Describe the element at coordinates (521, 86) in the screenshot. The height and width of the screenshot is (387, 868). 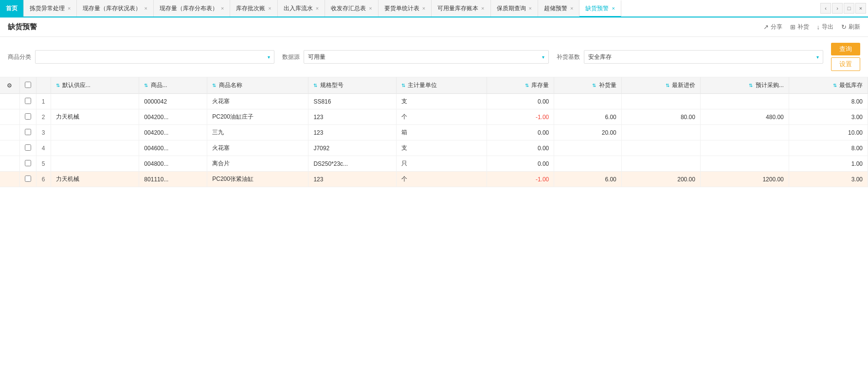
I see `stock-col-header: ⇅ 库存量` at that location.